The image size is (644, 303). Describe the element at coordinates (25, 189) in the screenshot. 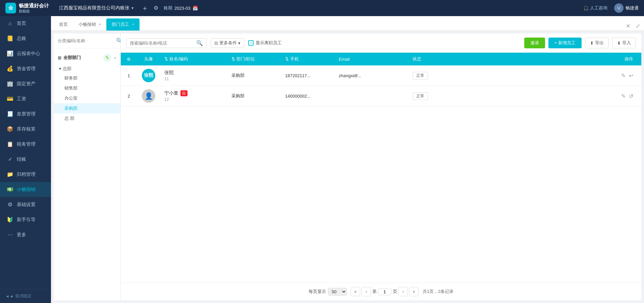

I see `sidebar-item-expense: 💵 小畅报销` at that location.